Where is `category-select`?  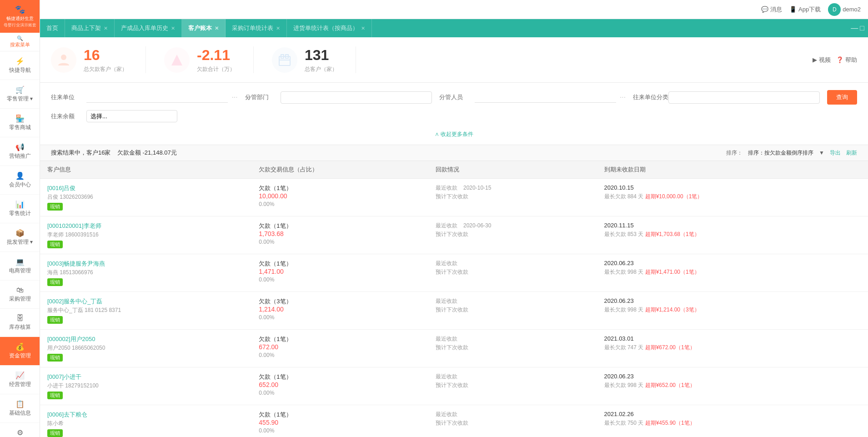
category-select is located at coordinates (744, 97).